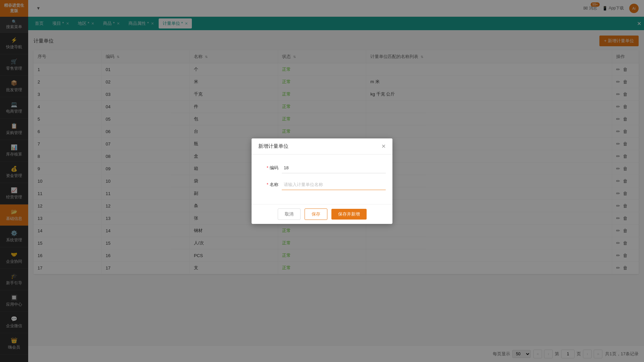 The image size is (644, 362). I want to click on name-label: 名称, so click(268, 185).